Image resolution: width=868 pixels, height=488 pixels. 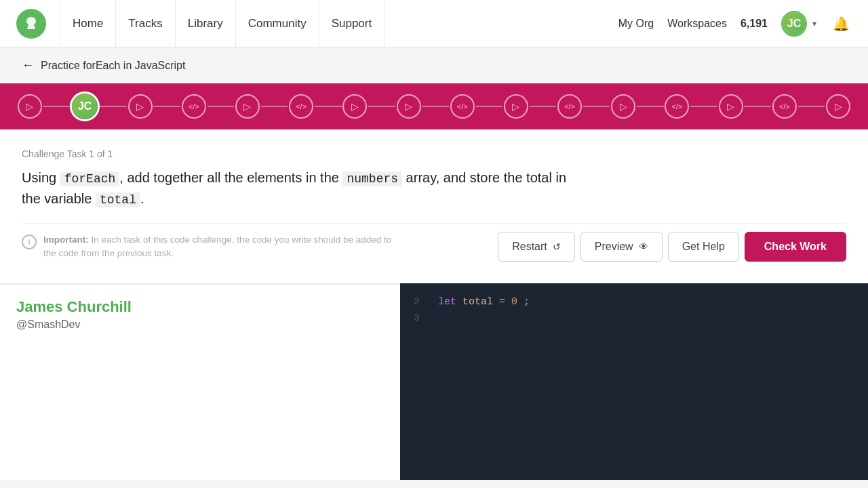 I want to click on nav-right: My Org Workspaces 6,191 JC ▾ 🔔, so click(x=735, y=24).